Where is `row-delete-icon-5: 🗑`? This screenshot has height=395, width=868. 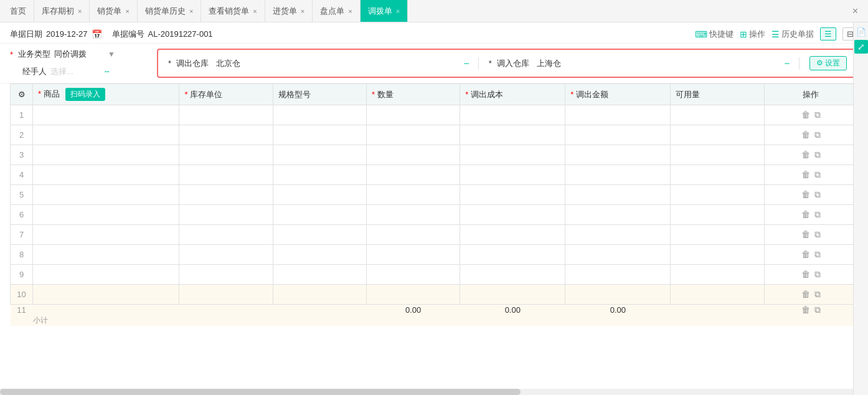 row-delete-icon-5: 🗑 is located at coordinates (806, 194).